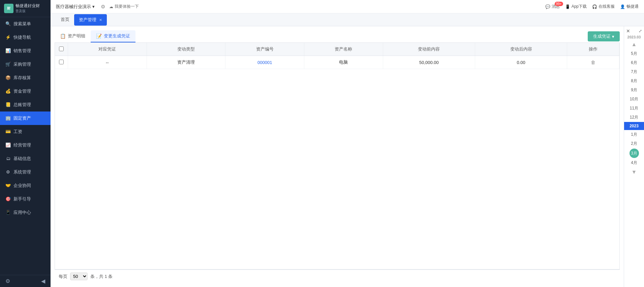 Image resolution: width=644 pixels, height=287 pixels. I want to click on messages-badge: 99+, so click(559, 4).